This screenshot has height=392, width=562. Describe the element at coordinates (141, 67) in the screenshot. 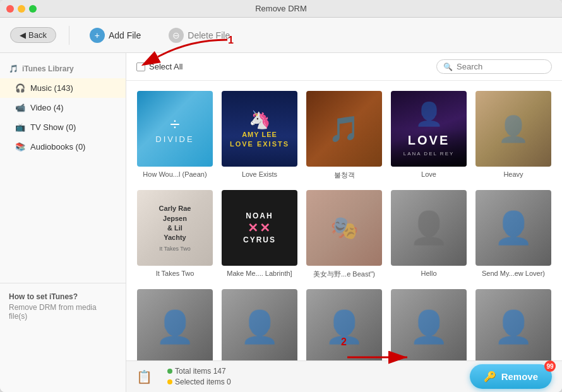

I see `select-all-checkbox` at that location.